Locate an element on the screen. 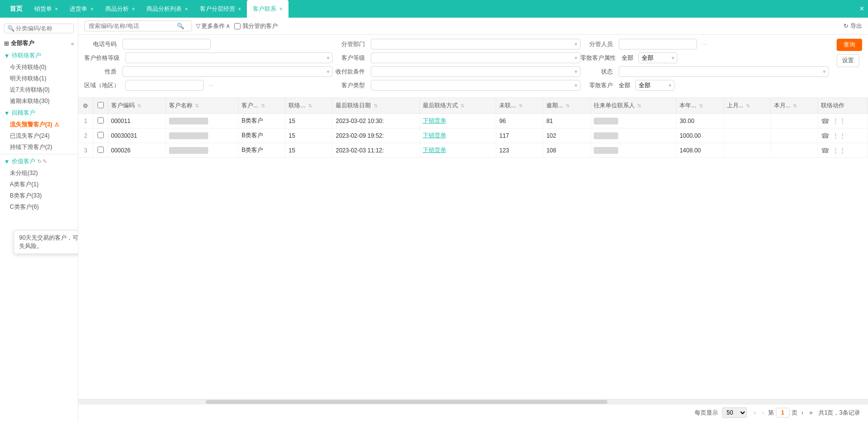 The image size is (868, 421). search-box: 🔍 is located at coordinates (138, 26).